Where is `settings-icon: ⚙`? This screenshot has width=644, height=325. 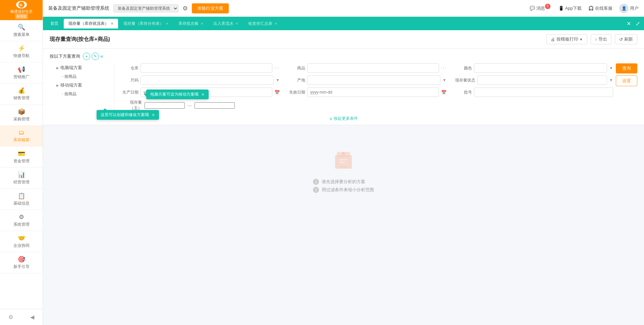
settings-icon: ⚙ is located at coordinates (185, 8).